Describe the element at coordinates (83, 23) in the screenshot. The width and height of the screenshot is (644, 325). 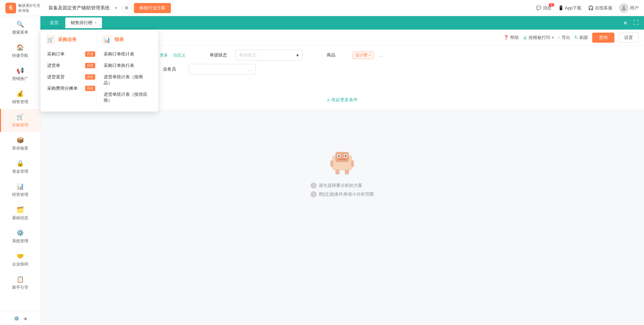
I see `tab-sales-ranking: 销售排行榜 ×` at that location.